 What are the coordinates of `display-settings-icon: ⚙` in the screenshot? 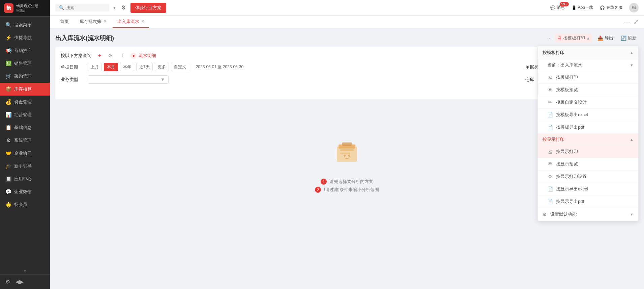 It's located at (550, 177).